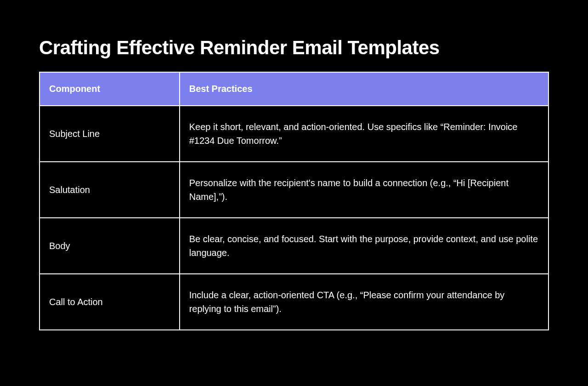 Image resolution: width=588 pixels, height=386 pixels. Describe the element at coordinates (364, 89) in the screenshot. I see `header-best-practices: Best Practices` at that location.